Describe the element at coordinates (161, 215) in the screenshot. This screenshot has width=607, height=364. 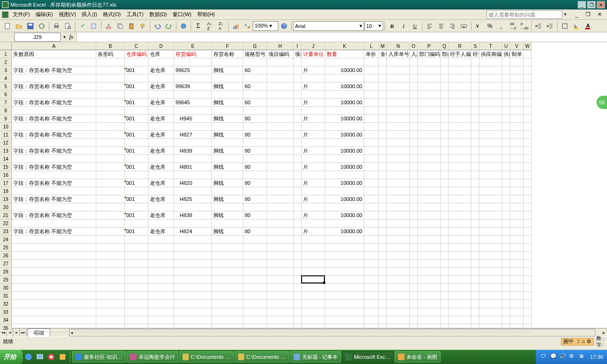
I see `cell: 老仓库` at that location.